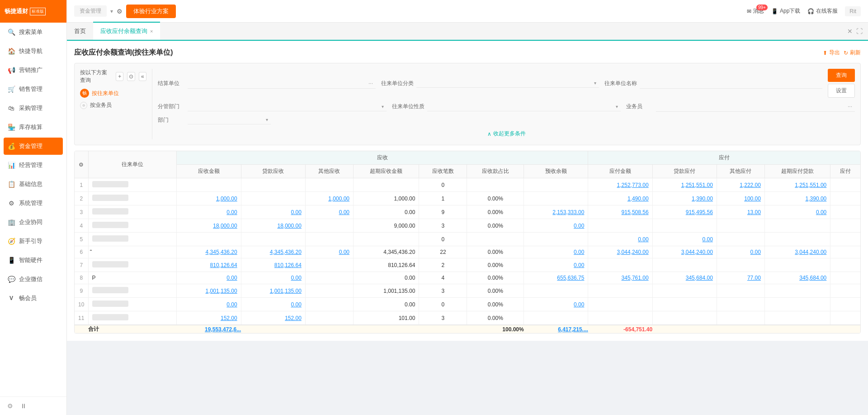 This screenshot has height=415, width=868. Describe the element at coordinates (524, 107) in the screenshot. I see `filter-xingzhi-select: ▾` at that location.